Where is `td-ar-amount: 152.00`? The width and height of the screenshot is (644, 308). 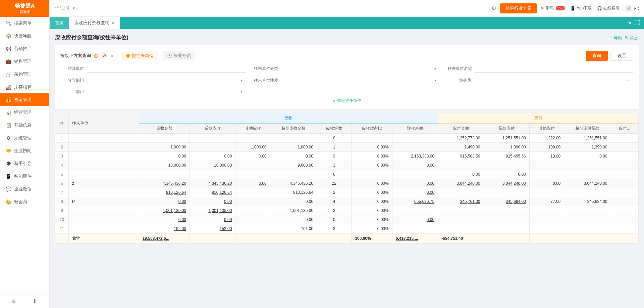 td-ar-amount: 152.00 is located at coordinates (164, 229).